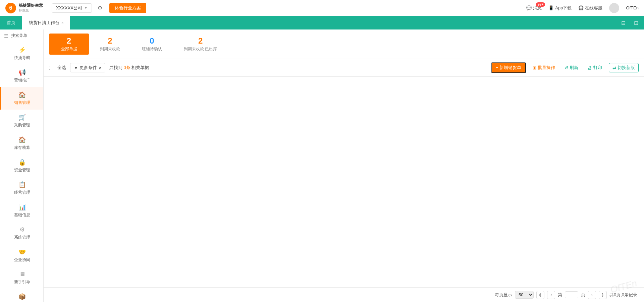 The image size is (644, 302). What do you see at coordinates (21, 255) in the screenshot?
I see `sidebar-item-cooperation: 🤝 企业协同` at bounding box center [21, 255].